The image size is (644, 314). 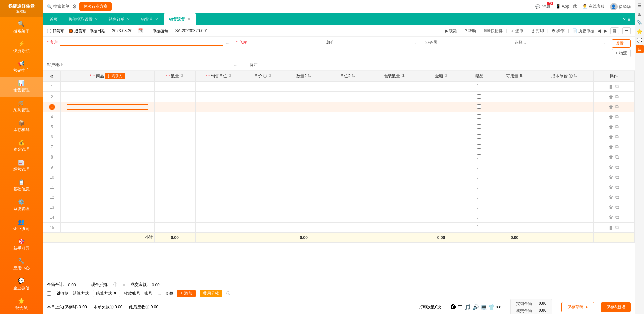 I want to click on copy-icon-12: ⧉, so click(x=617, y=197).